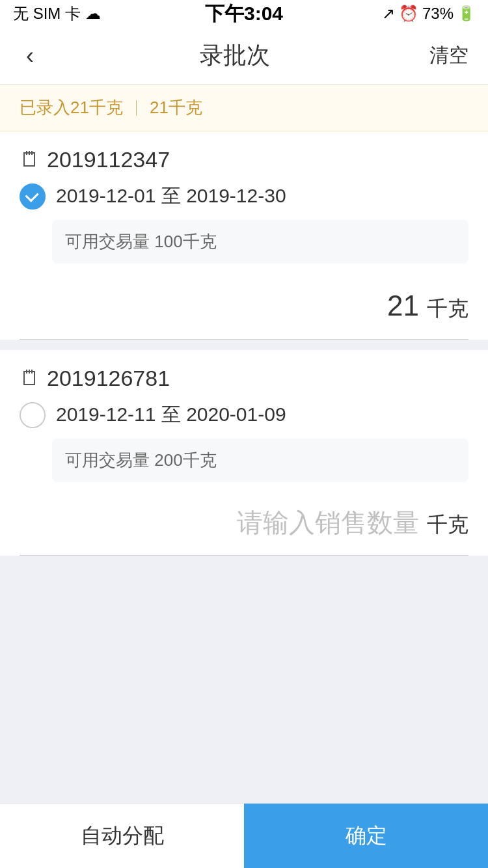 The width and height of the screenshot is (488, 868). Describe the element at coordinates (403, 306) in the screenshot. I see `batch-1-qty-value: 21` at that location.